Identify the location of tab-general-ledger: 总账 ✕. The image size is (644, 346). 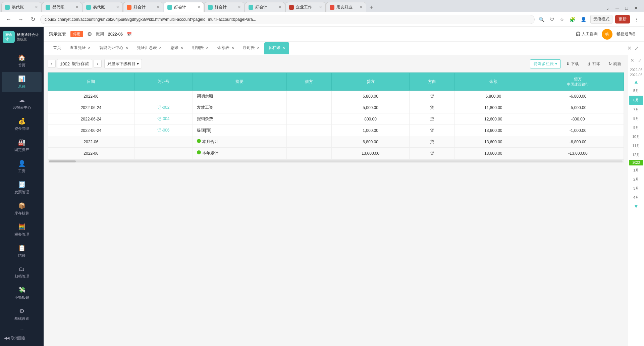
(177, 48).